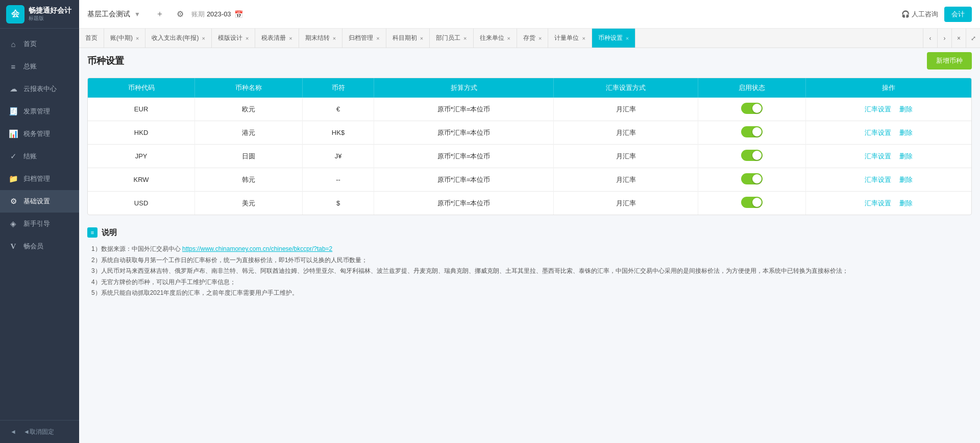 This screenshot has width=980, height=443. Describe the element at coordinates (170, 14) in the screenshot. I see `header-actions: ＋ ⚙` at that location.